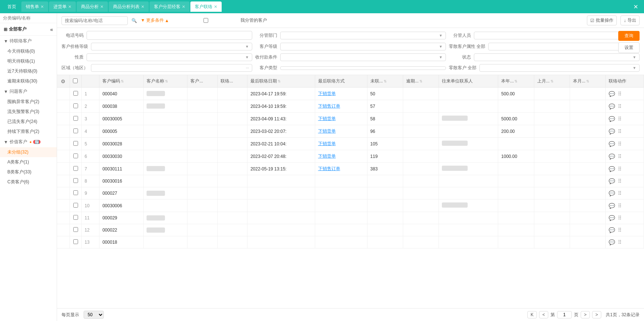 Image resolution: width=644 pixels, height=321 pixels. What do you see at coordinates (183, 7) in the screenshot?
I see `nav-tab-customer-seg-close: ✕` at bounding box center [183, 7].